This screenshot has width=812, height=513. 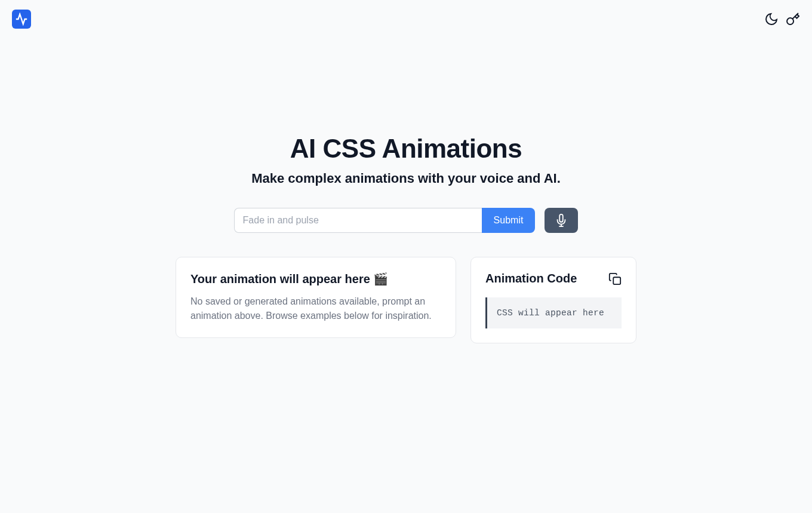 I want to click on copy-icon, so click(x=615, y=279).